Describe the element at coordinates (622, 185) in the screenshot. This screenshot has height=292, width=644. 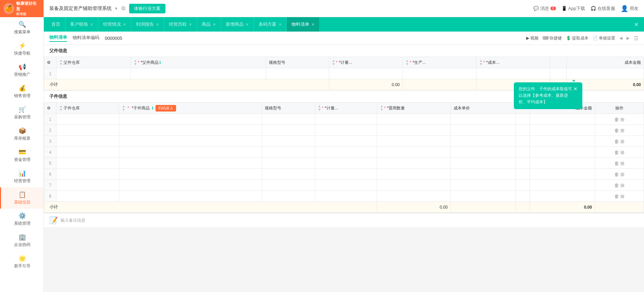
I see `copy-icon-7: ⊞` at that location.